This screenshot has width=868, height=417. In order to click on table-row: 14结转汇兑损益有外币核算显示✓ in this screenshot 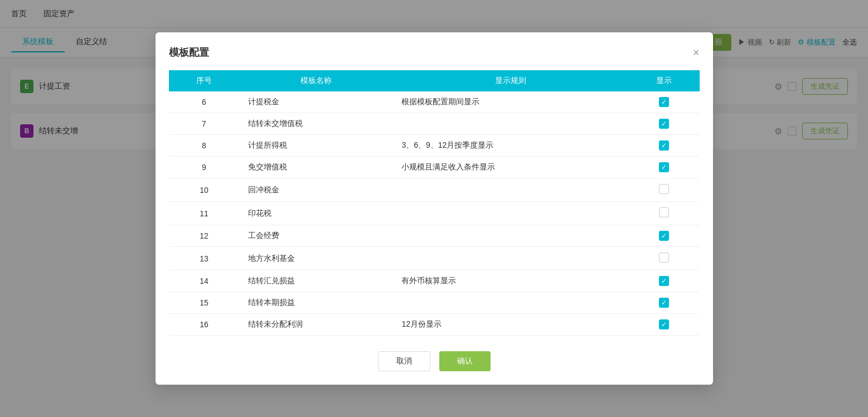, I will do `click(434, 281)`.